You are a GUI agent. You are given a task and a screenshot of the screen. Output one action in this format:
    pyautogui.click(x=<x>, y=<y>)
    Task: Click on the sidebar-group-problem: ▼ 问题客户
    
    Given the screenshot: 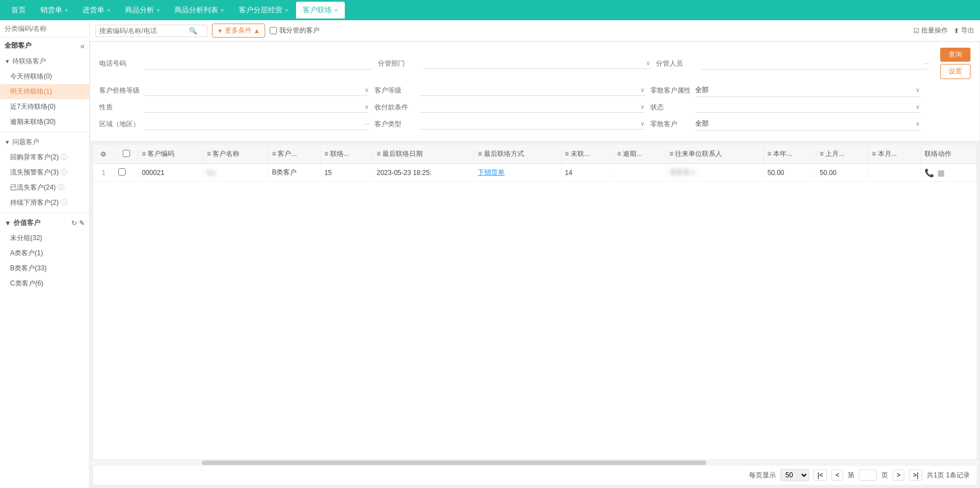 What is the action you would take?
    pyautogui.click(x=45, y=142)
    